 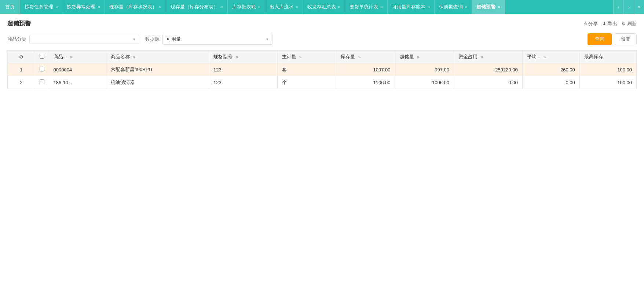 I want to click on close-tab-5-icon: ×, so click(x=259, y=7).